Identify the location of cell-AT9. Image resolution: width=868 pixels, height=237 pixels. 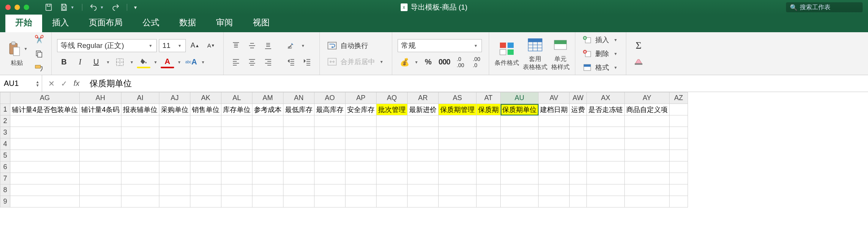
(489, 202).